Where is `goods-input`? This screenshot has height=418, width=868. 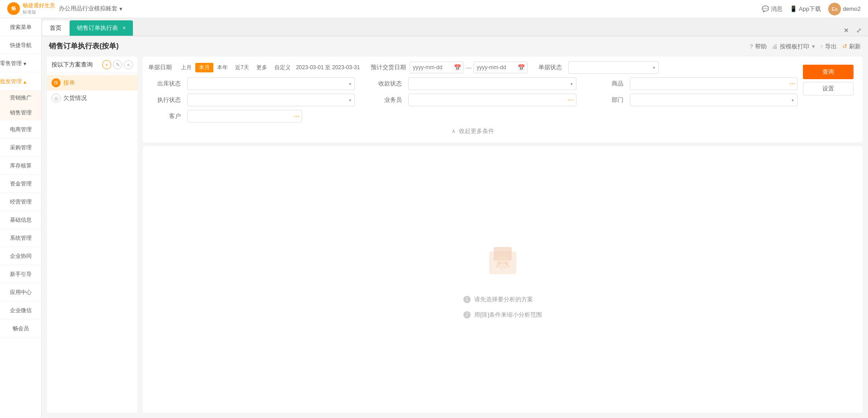
goods-input is located at coordinates (709, 84).